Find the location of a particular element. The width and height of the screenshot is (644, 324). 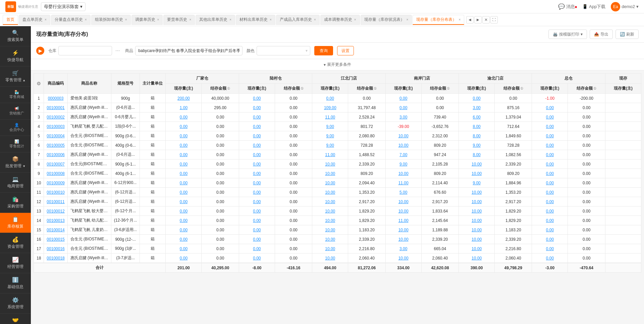

sidebar-item-wholesale: 📦 批发管理 ▼ is located at coordinates (15, 163).